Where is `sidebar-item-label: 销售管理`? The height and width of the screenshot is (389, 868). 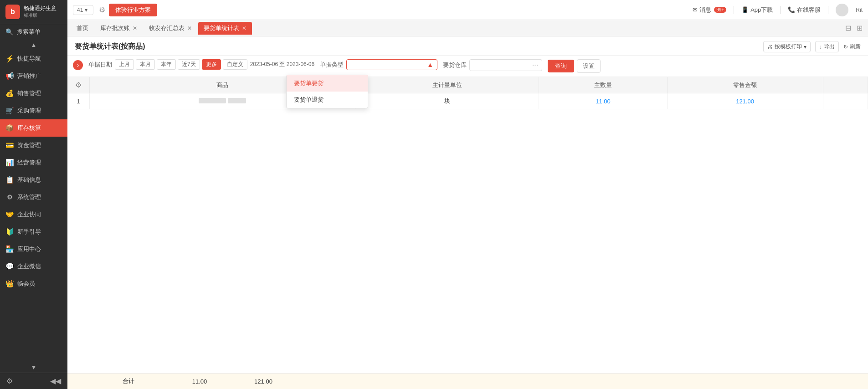
sidebar-item-label: 销售管理 is located at coordinates (29, 93).